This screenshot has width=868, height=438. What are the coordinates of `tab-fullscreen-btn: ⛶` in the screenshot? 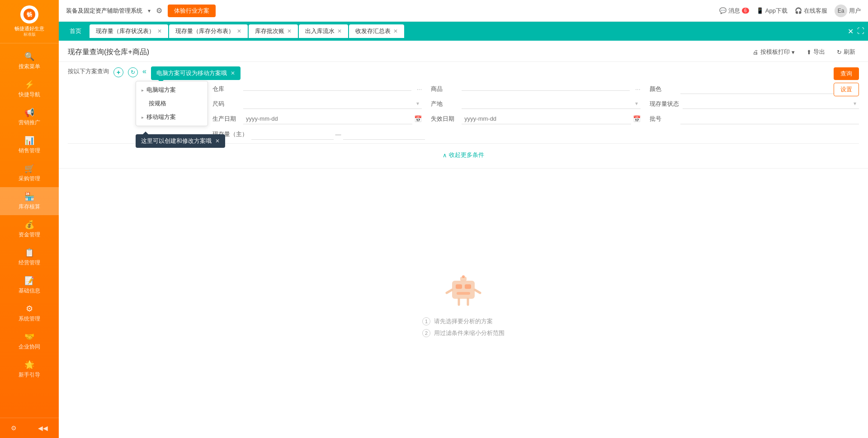 It's located at (861, 31).